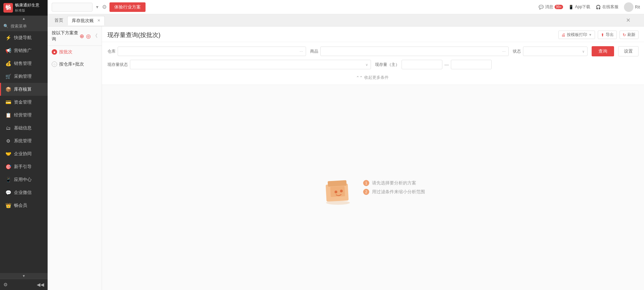  What do you see at coordinates (394, 183) in the screenshot?
I see `tip-item-1: 1 请先选择要分析的方案` at bounding box center [394, 183].